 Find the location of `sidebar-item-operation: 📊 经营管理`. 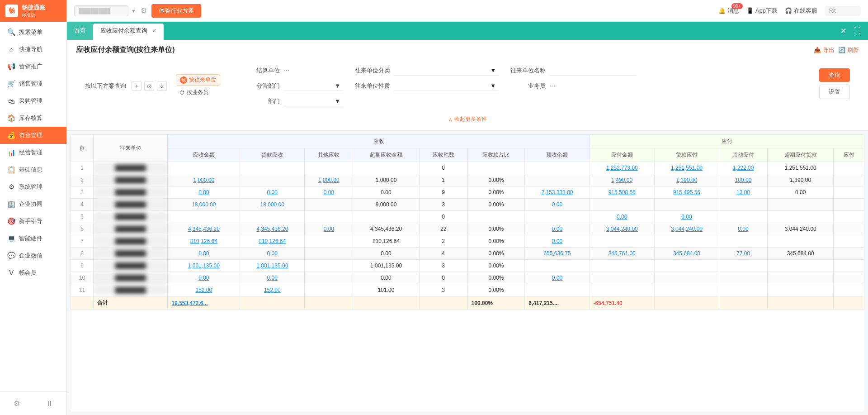

sidebar-item-operation: 📊 经营管理 is located at coordinates (33, 153).